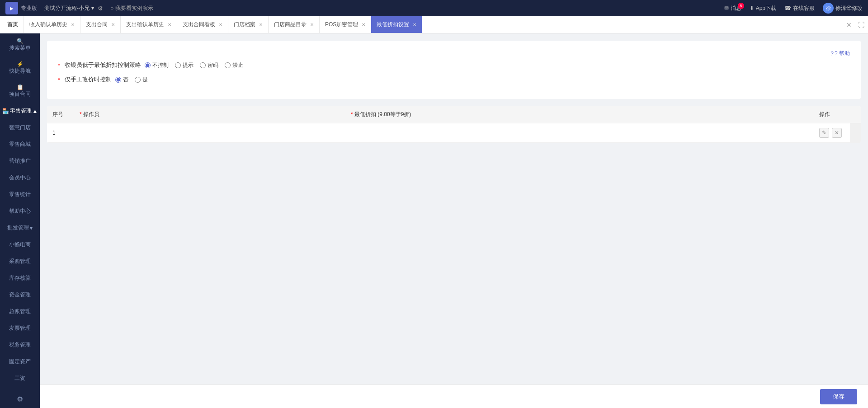 The height and width of the screenshot is (408, 868). Describe the element at coordinates (20, 312) in the screenshot. I see `sidebar-item-ledger-label: 总账管理` at that location.